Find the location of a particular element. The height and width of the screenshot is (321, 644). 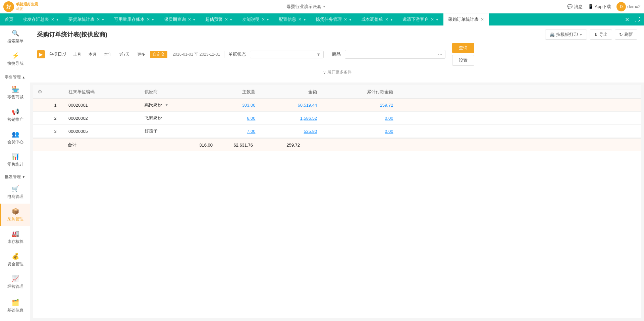

col-rownum is located at coordinates (55, 92).